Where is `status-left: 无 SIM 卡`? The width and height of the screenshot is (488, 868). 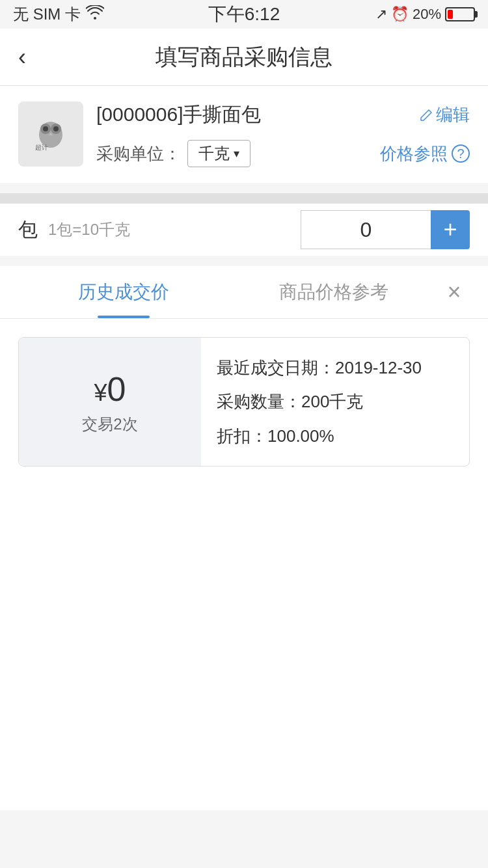 status-left: 无 SIM 卡 is located at coordinates (59, 14).